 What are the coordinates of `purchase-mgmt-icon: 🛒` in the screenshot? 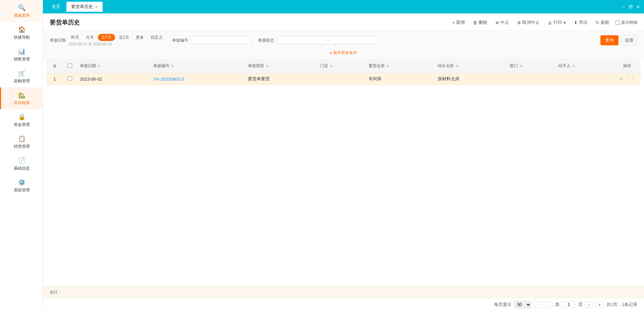 It's located at (22, 73).